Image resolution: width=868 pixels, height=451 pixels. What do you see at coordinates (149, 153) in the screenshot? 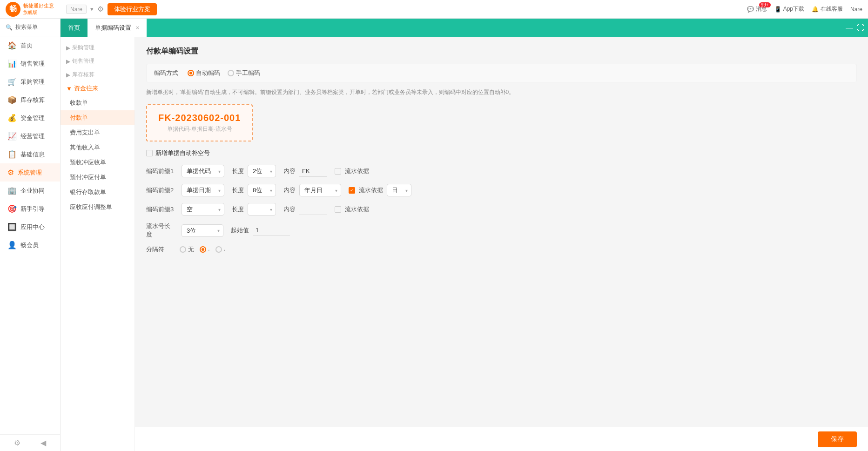
I see `auto-fill-checkbox` at bounding box center [149, 153].